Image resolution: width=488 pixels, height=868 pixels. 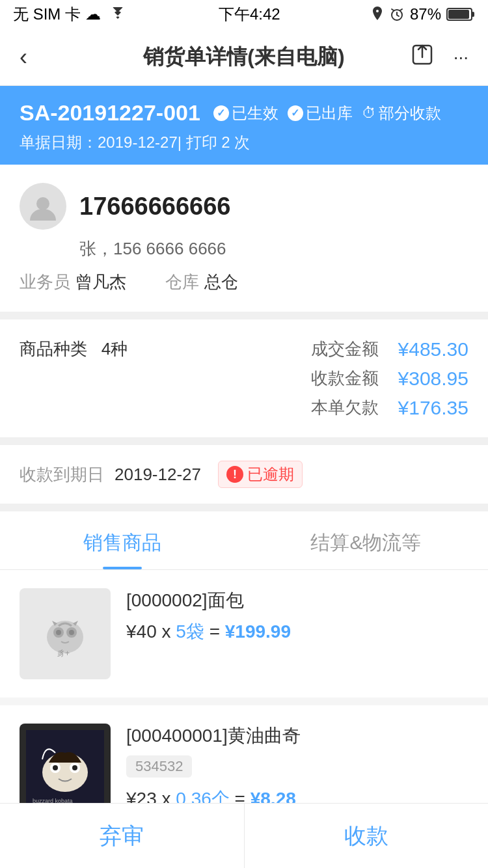 What do you see at coordinates (101, 282) in the screenshot?
I see `salesperson-value: 曾凡杰` at bounding box center [101, 282].